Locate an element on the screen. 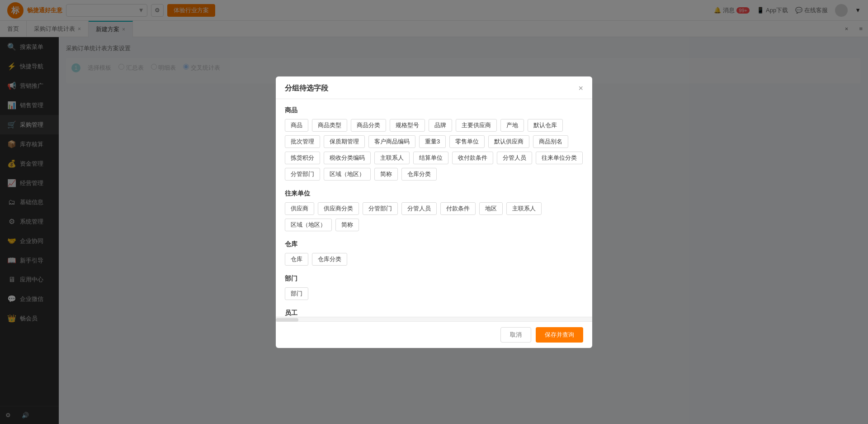  save-button: 保存并查询 is located at coordinates (560, 335).